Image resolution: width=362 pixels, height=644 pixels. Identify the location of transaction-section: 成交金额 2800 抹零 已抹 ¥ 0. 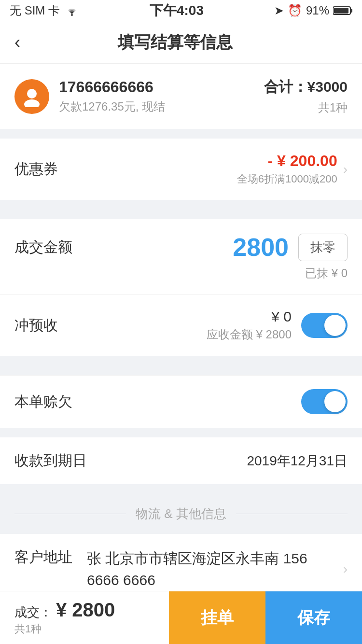
(181, 257).